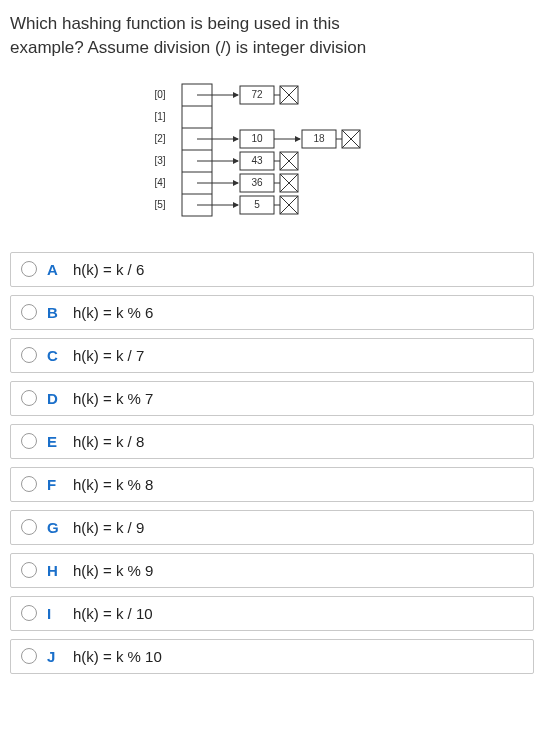 The width and height of the screenshot is (544, 730). I want to click on svg-text: 18, so click(319, 138).